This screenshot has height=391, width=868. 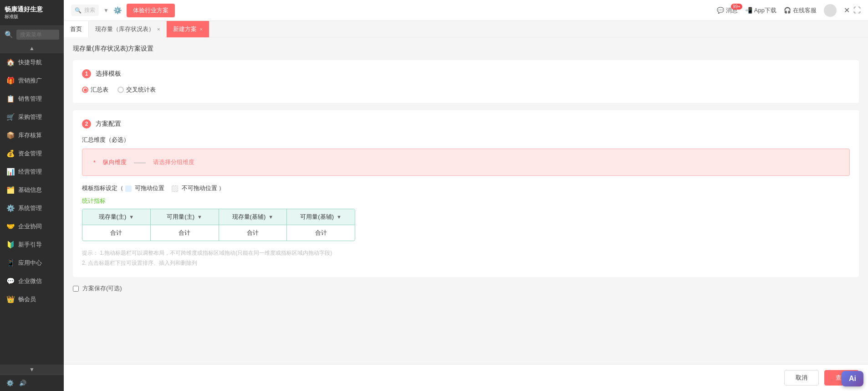 I want to click on step1-title: 选择模板, so click(x=108, y=74).